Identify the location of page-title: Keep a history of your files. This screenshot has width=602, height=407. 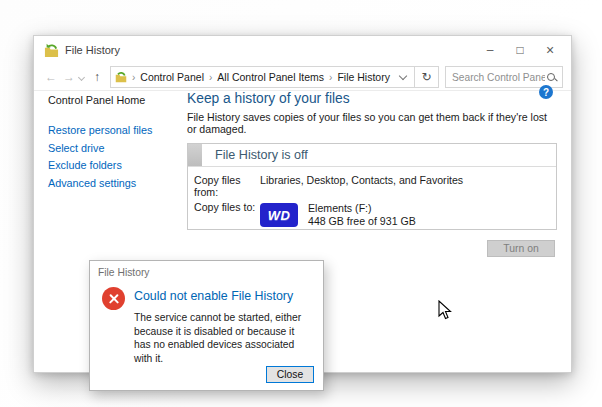
(372, 98).